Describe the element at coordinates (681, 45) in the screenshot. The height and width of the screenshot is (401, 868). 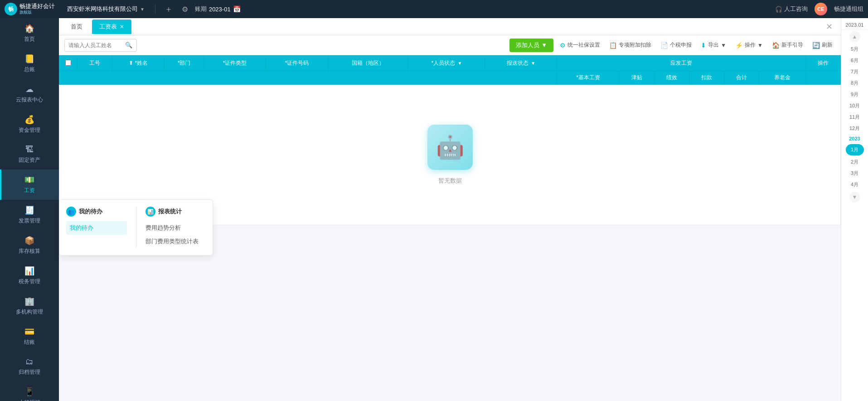
I see `tax-declaration-label: 个税申报` at that location.